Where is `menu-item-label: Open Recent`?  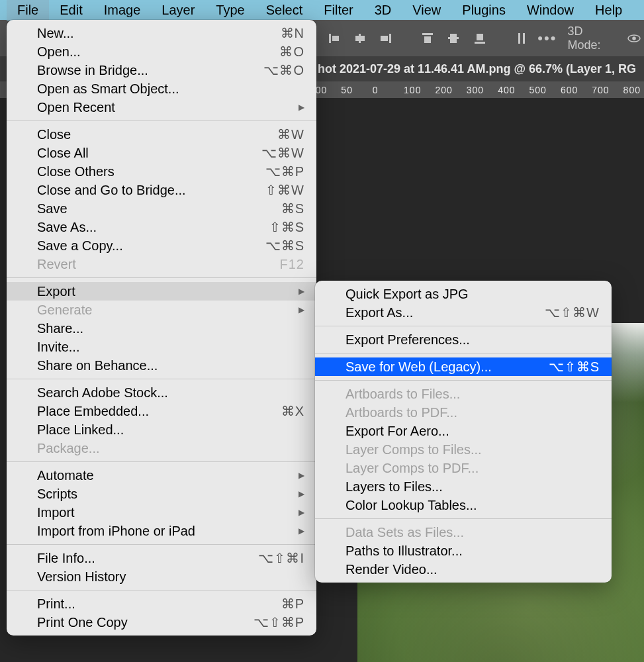 menu-item-label: Open Recent is located at coordinates (168, 107).